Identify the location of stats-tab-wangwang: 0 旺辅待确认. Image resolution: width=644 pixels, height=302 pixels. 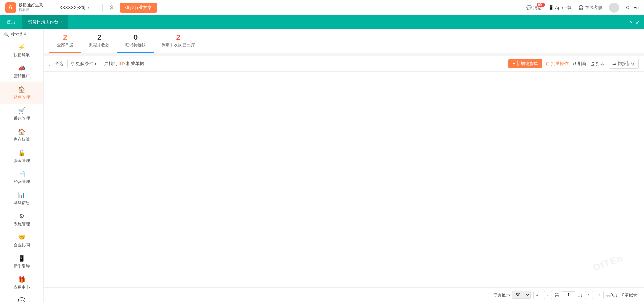
(136, 41).